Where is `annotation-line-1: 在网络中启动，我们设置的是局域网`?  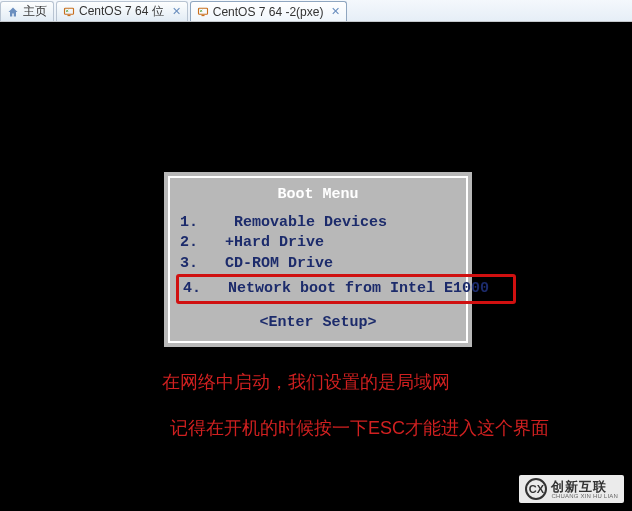 annotation-line-1: 在网络中启动，我们设置的是局域网 is located at coordinates (306, 382).